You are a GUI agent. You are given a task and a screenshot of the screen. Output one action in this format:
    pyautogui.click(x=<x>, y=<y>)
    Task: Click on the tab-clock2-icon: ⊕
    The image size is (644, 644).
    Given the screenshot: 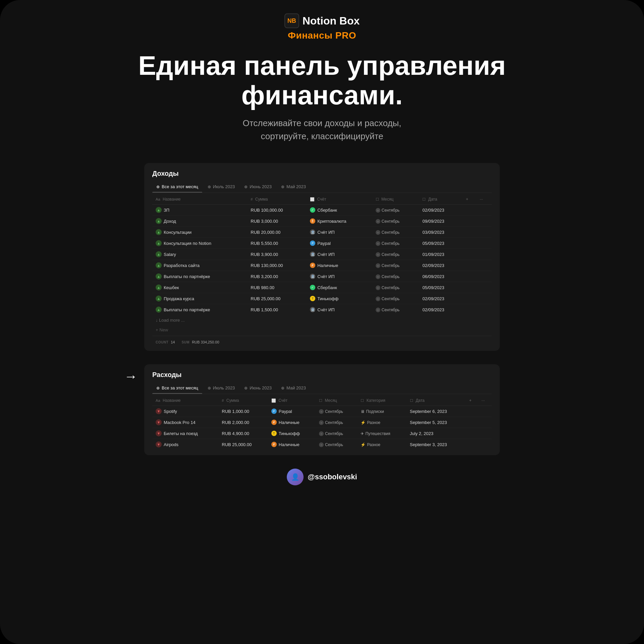 What is the action you would take?
    pyautogui.click(x=209, y=187)
    